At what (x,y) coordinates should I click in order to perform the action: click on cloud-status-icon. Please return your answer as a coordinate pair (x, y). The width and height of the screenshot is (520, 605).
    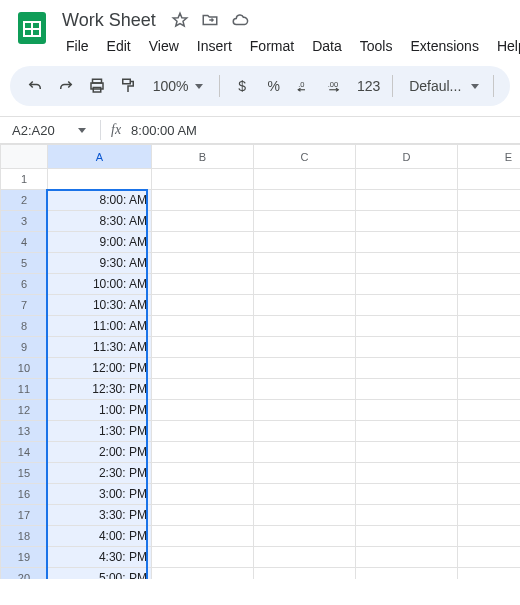
    Looking at the image, I should click on (240, 20).